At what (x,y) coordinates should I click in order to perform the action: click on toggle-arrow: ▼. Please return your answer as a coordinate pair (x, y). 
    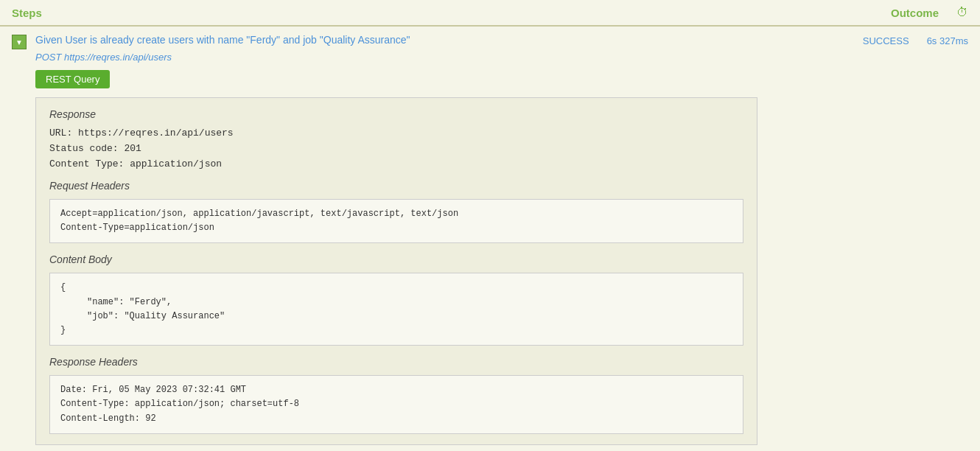
    Looking at the image, I should click on (19, 43).